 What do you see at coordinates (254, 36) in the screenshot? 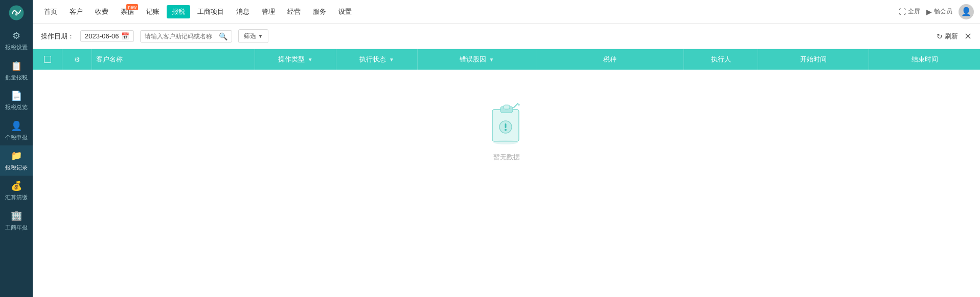
I see `filter-button: 筛选 ▼` at bounding box center [254, 36].